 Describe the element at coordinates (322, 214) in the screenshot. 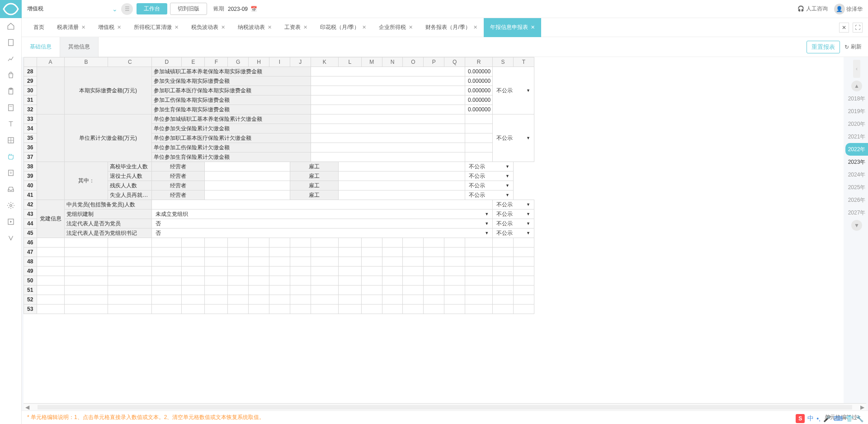

I see `value-dropdown: 未成立党组织▼` at that location.